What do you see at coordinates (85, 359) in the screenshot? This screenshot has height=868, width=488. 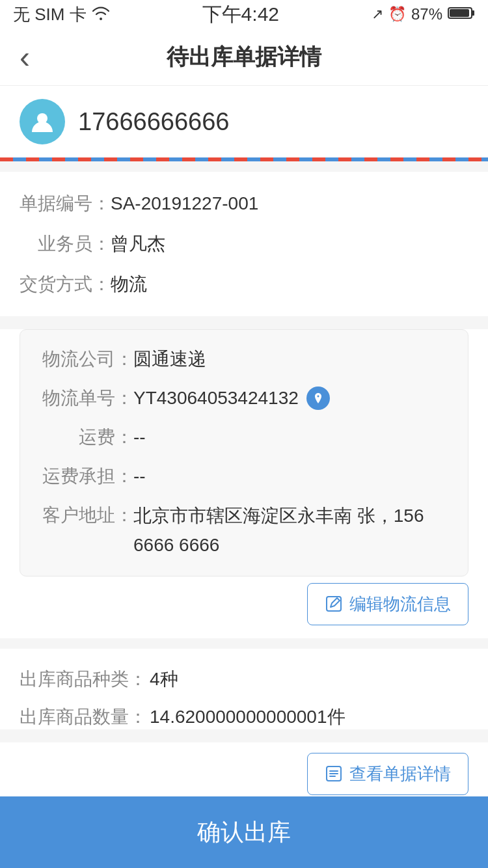 I see `logistics-company-label: 物流公司：` at bounding box center [85, 359].